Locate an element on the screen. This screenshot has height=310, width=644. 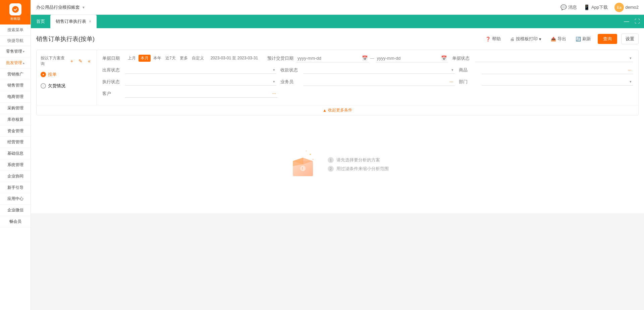
user-profile: Ea demo2 is located at coordinates (627, 7).